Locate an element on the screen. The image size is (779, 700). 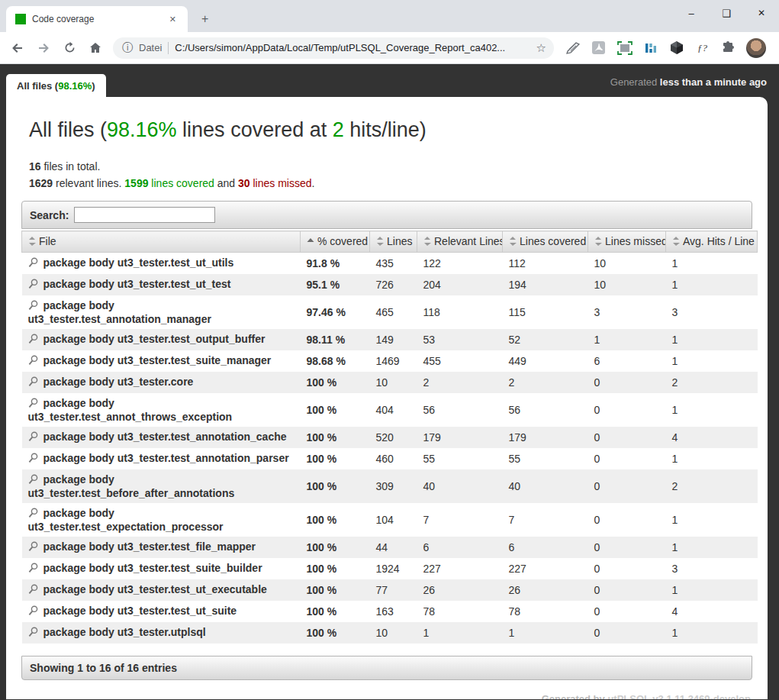
function-extension-icon: ƒ? is located at coordinates (702, 47).